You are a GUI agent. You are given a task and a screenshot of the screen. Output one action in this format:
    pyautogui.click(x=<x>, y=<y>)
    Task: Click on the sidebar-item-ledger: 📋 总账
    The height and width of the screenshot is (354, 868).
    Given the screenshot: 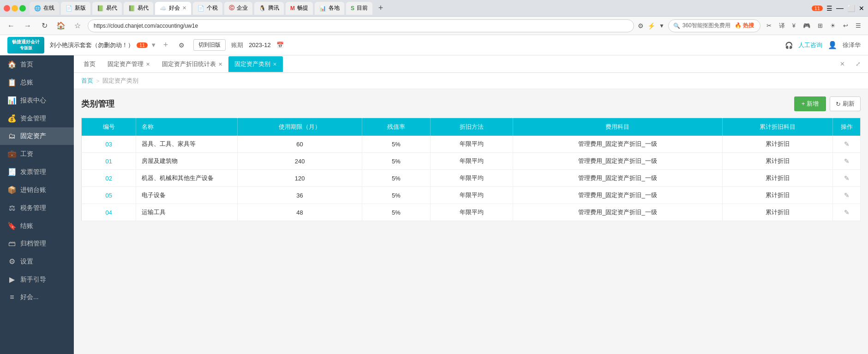 What is the action you would take?
    pyautogui.click(x=37, y=82)
    